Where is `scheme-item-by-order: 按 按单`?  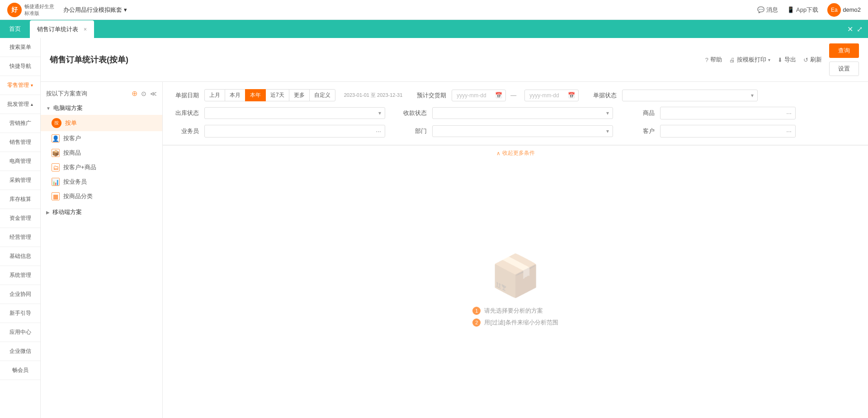
scheme-item-by-order: 按 按单 is located at coordinates (101, 123).